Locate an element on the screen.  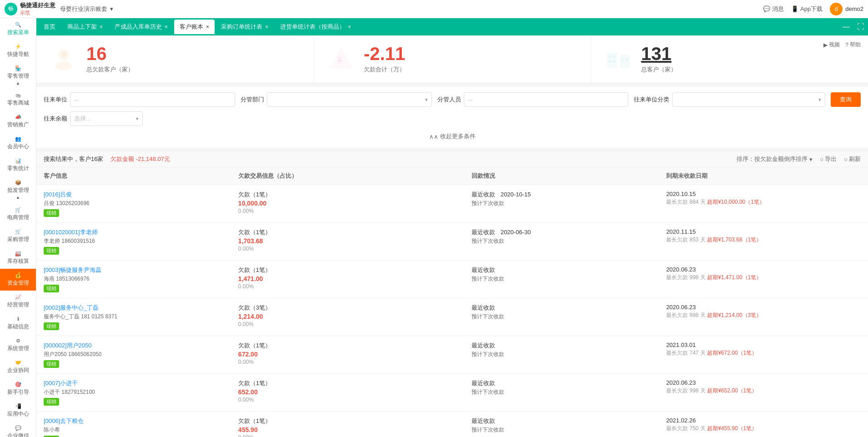
recovery-next-0: 预计下次收款 is located at coordinates (569, 204).